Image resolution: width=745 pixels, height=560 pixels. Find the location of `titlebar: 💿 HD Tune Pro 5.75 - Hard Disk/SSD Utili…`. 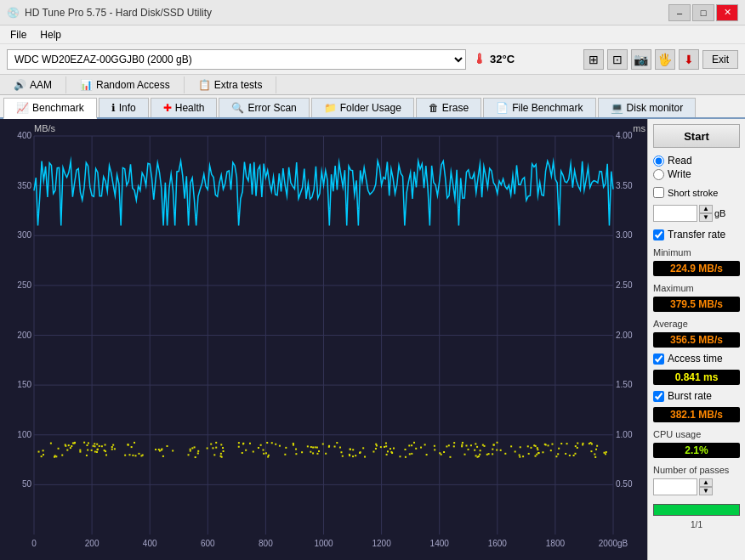

titlebar: 💿 HD Tune Pro 5.75 - Hard Disk/SSD Utili… is located at coordinates (372, 13).